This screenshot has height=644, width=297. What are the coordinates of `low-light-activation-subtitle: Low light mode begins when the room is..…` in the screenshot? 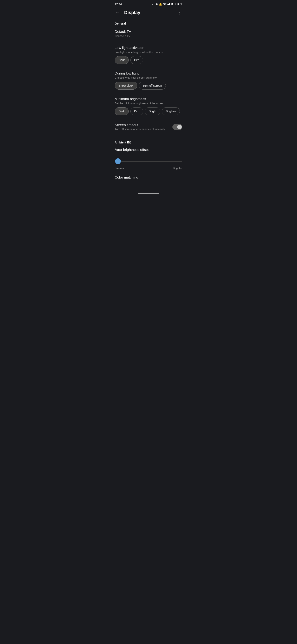 It's located at (148, 52).